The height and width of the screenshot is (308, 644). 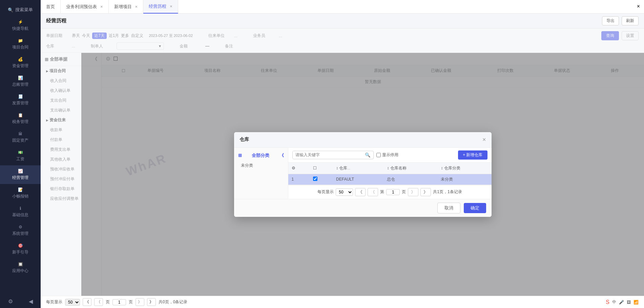 What do you see at coordinates (20, 230) in the screenshot?
I see `sidebar-item-sysadmin: ⚙ 系统管理` at bounding box center [20, 230].